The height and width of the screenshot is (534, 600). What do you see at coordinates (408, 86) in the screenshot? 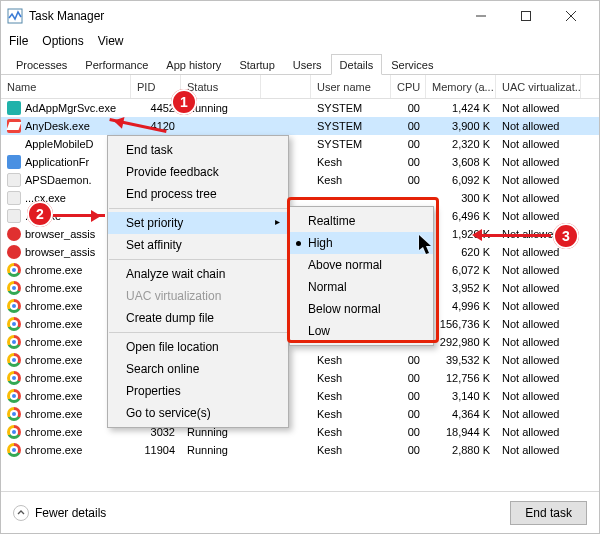
I see `col-cpu: CPU` at bounding box center [408, 86].